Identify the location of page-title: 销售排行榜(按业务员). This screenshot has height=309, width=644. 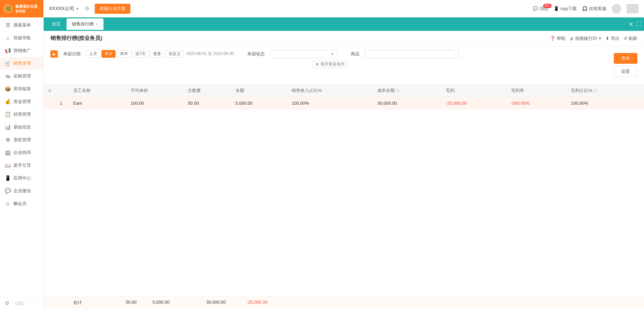
(77, 38).